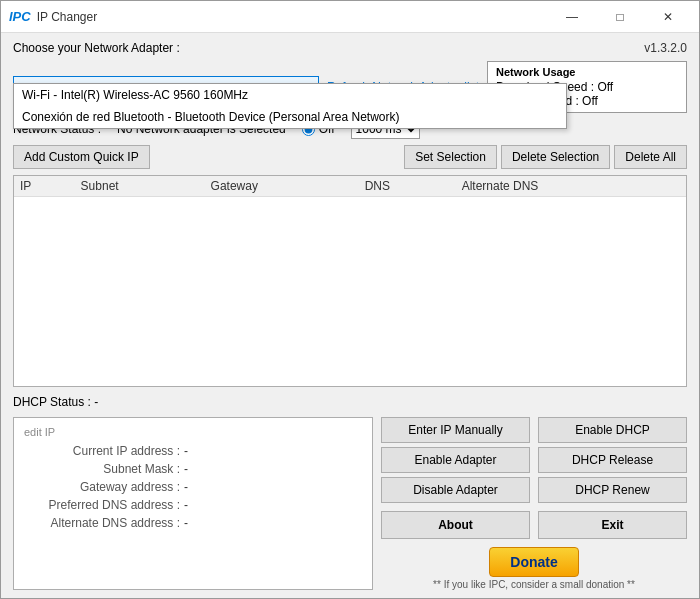 Image resolution: width=700 pixels, height=599 pixels. Describe the element at coordinates (350, 157) in the screenshot. I see `toolbar: Add Custom Quick IP Set Selection Delete…` at that location.